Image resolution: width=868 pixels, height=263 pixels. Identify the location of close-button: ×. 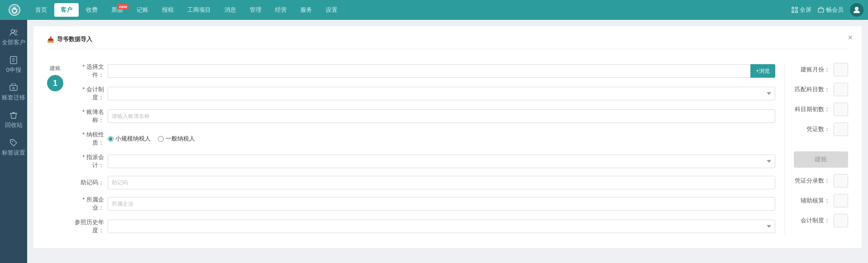
(850, 38).